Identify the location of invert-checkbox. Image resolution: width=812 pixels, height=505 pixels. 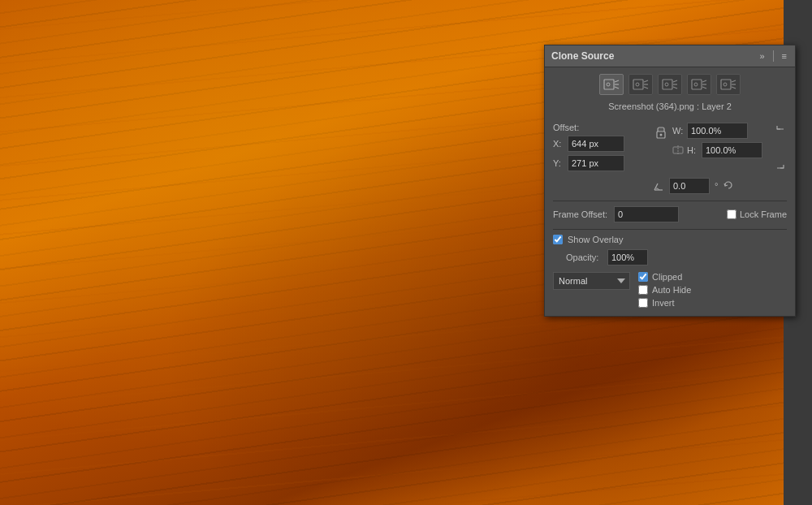
(643, 303).